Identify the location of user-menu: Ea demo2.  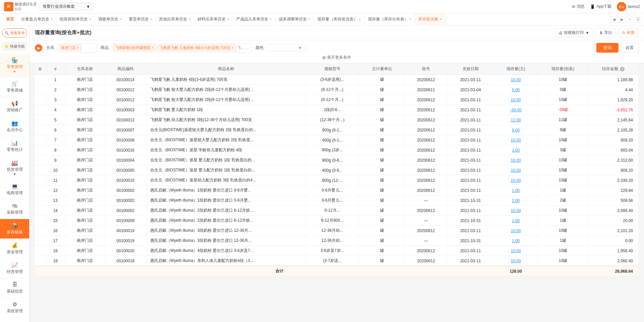
(629, 7).